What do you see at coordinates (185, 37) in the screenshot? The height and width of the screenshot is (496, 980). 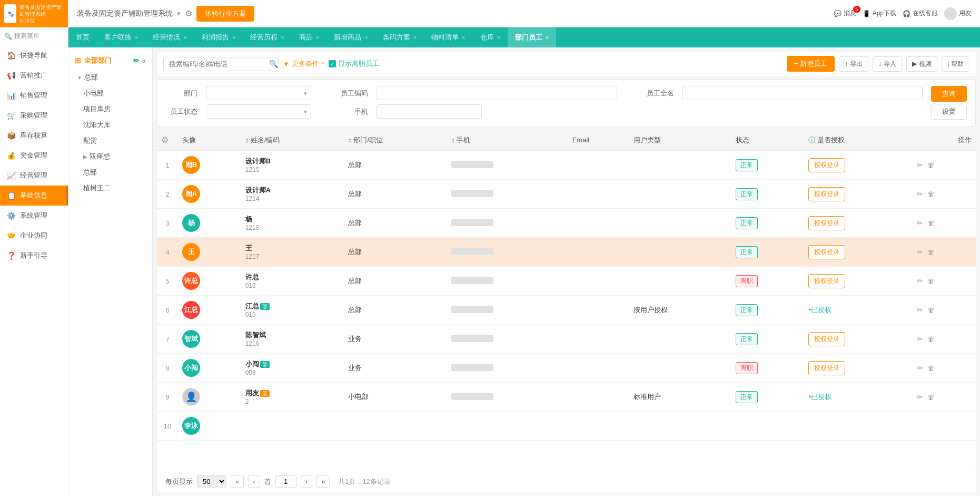 I see `close-operations-tab: ×` at bounding box center [185, 37].